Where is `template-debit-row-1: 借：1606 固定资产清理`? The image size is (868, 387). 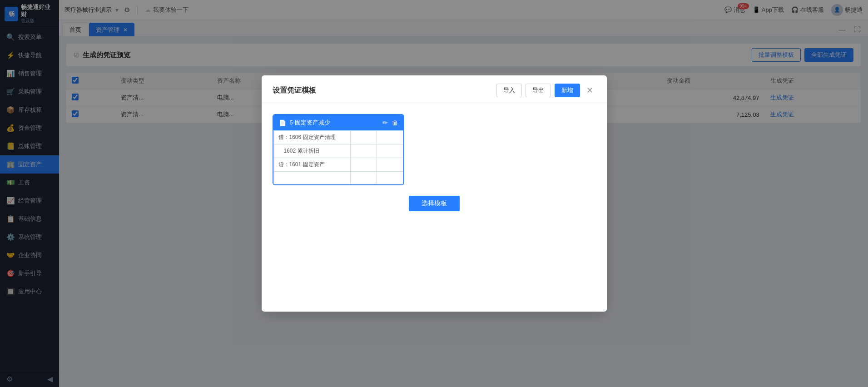
template-debit-row-1: 借：1606 固定资产清理 is located at coordinates (338, 138).